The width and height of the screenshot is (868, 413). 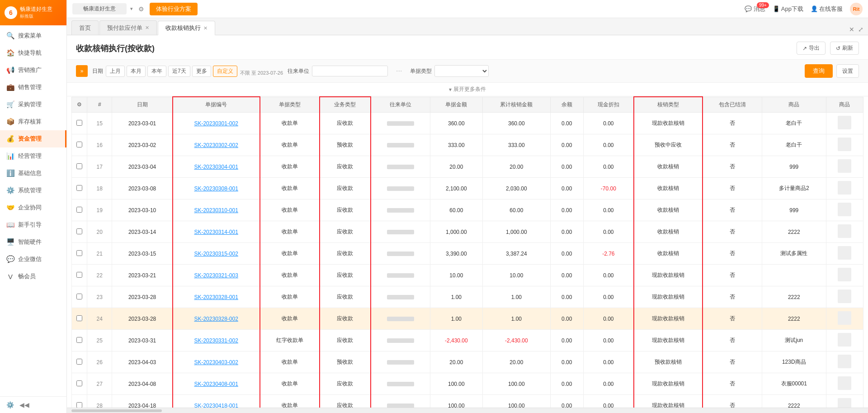 I want to click on voucher-no-link: SK-20230301-002, so click(x=216, y=123).